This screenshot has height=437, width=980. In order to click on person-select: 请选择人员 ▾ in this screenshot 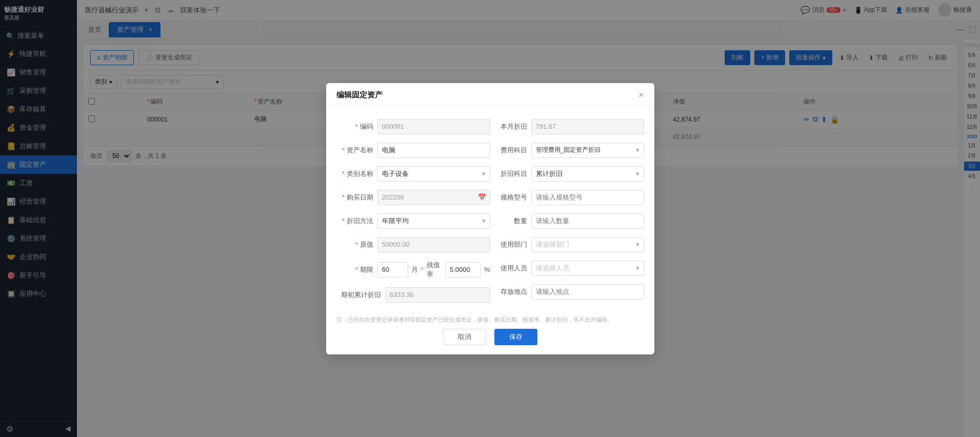, I will do `click(588, 268)`.